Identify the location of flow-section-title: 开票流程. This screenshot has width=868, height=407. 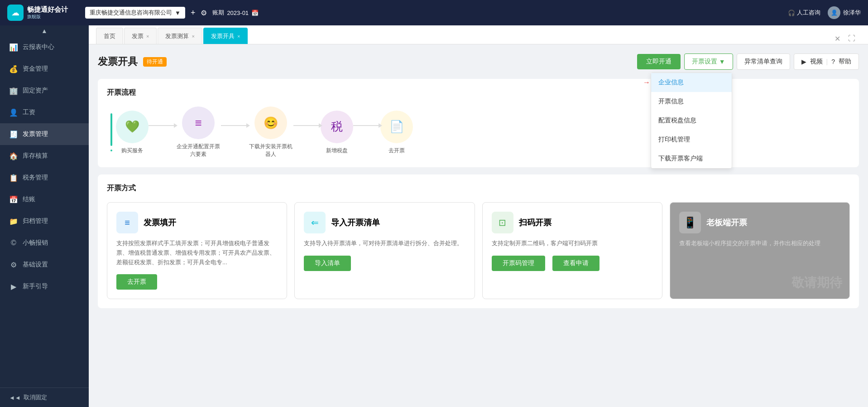
(478, 92).